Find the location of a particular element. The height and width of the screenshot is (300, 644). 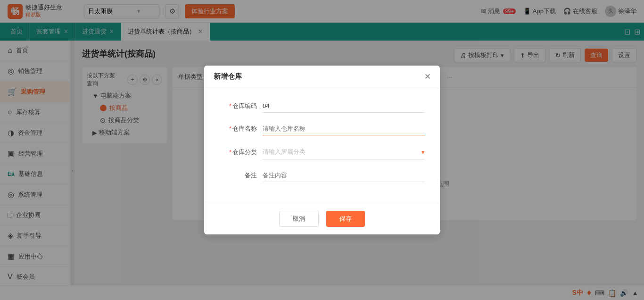

form-row-name: 仓库名称 is located at coordinates (322, 129).